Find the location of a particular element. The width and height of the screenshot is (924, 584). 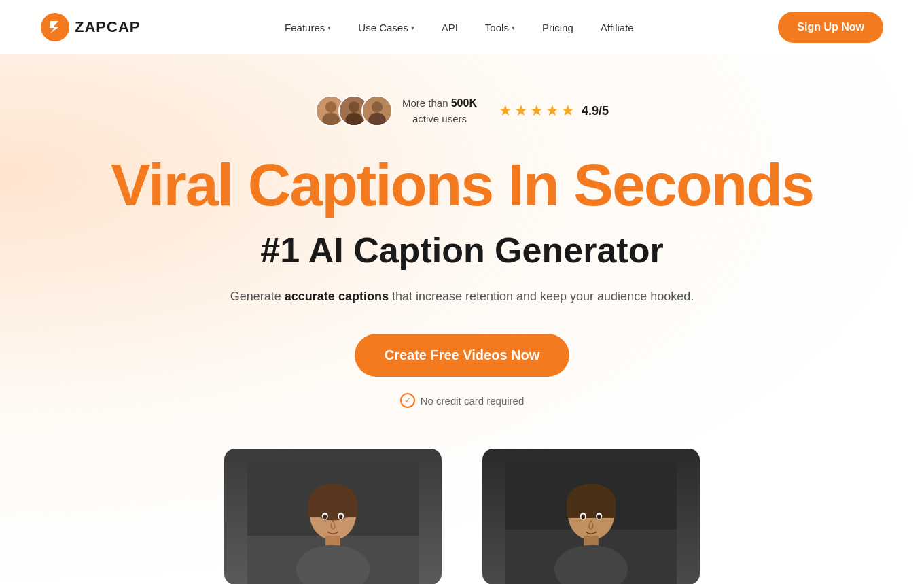

description-bold: accurate captions is located at coordinates (337, 296).